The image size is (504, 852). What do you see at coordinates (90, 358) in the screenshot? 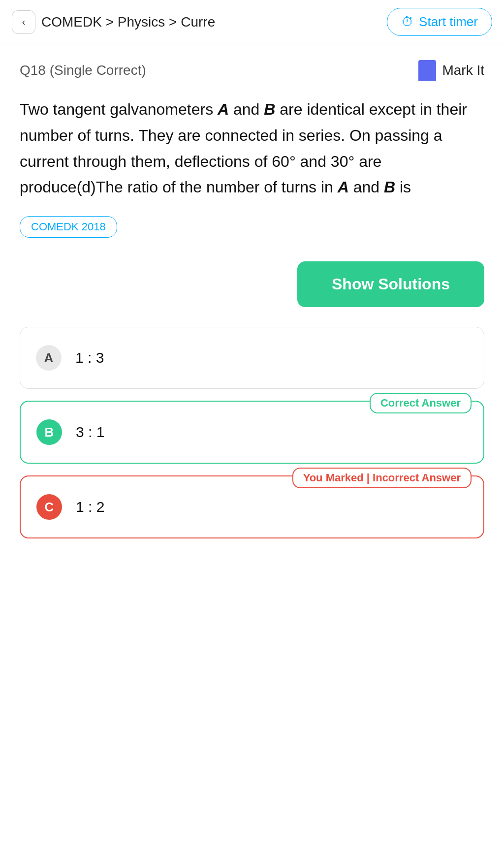
I see `option-a-text: 1 : 3` at bounding box center [90, 358].